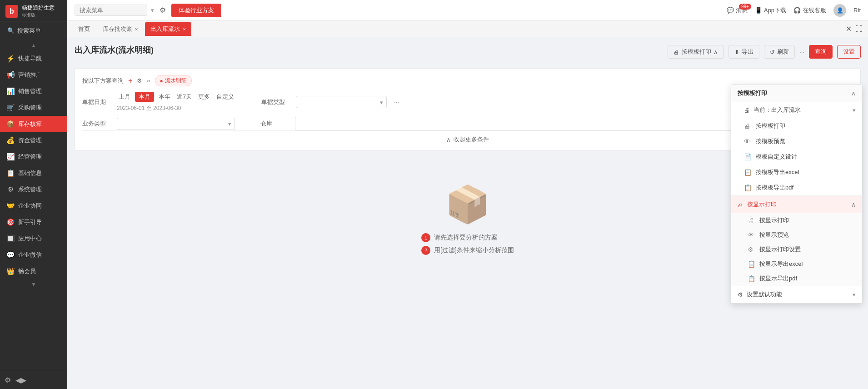 The image size is (868, 389). What do you see at coordinates (174, 81) in the screenshot?
I see `filter-active-tag: ● 流水明细` at bounding box center [174, 81].